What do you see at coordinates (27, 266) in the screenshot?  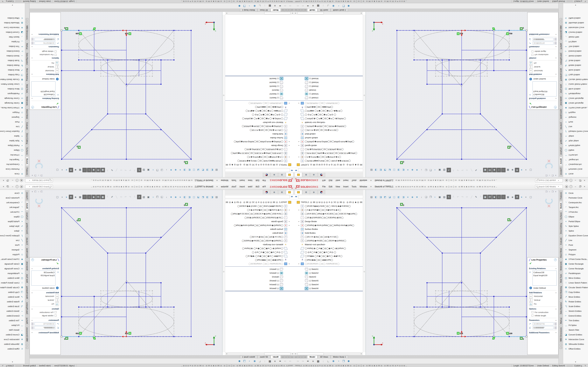 I see `command-tab: Weldments` at bounding box center [27, 266].